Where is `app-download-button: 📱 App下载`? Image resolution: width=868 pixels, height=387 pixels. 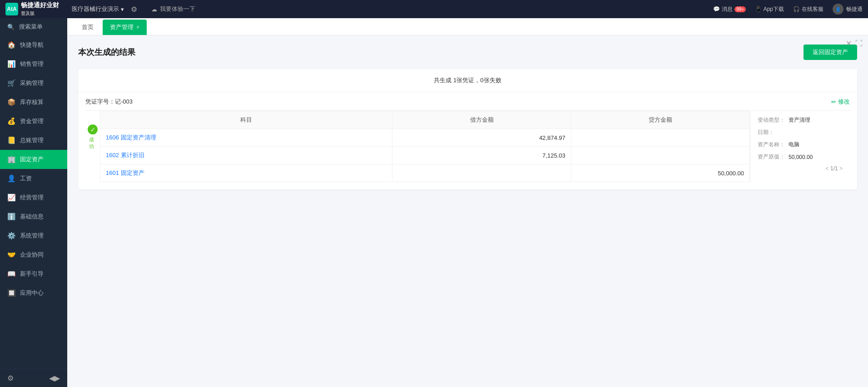
app-download-button: 📱 App下载 is located at coordinates (769, 9).